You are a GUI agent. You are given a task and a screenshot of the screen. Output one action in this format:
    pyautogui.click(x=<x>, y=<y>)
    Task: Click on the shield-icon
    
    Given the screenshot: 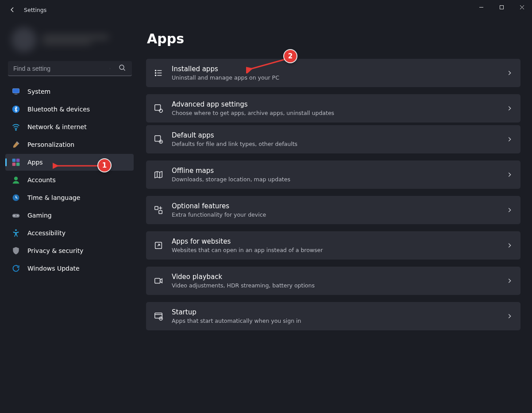 What is the action you would take?
    pyautogui.click(x=16, y=251)
    